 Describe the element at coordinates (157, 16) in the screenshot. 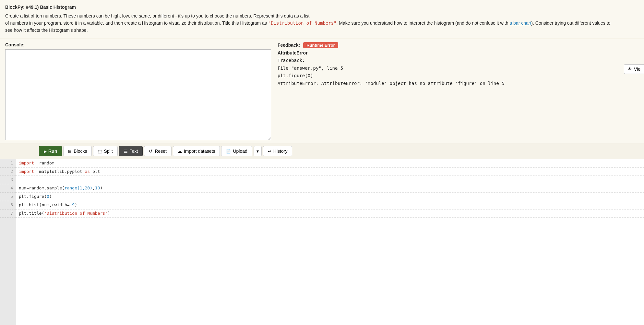

I see `desc-line1: Create a list of ten numbers. These numb…` at that location.